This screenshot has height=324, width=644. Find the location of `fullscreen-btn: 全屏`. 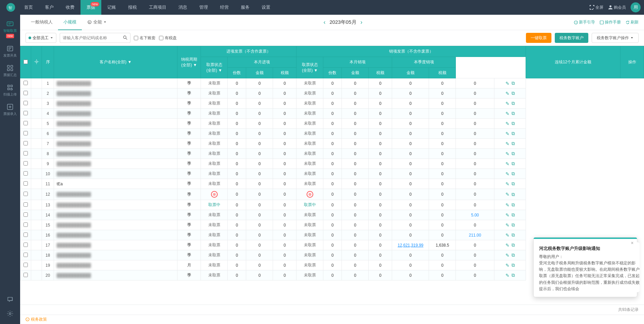

fullscreen-btn: 全屏 is located at coordinates (596, 7).